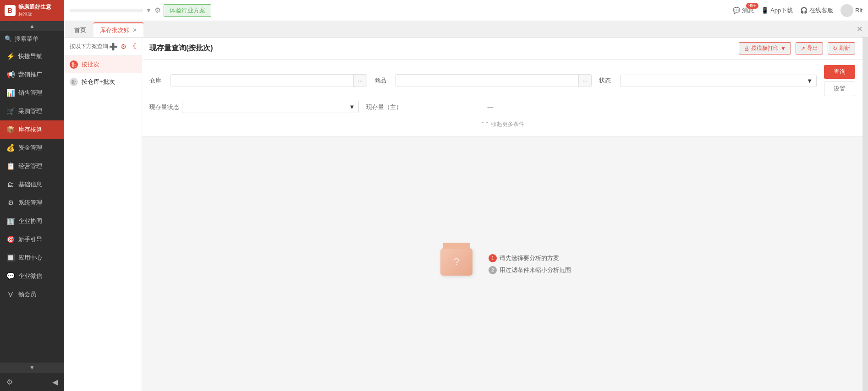 The image size is (868, 391). Describe the element at coordinates (32, 175) in the screenshot. I see `nav-items: ⚡快捷导航📢营销推广📊销售管理🛒采购管理📦库存核算💰资金管理📋经营管理🗂基础信息…` at that location.